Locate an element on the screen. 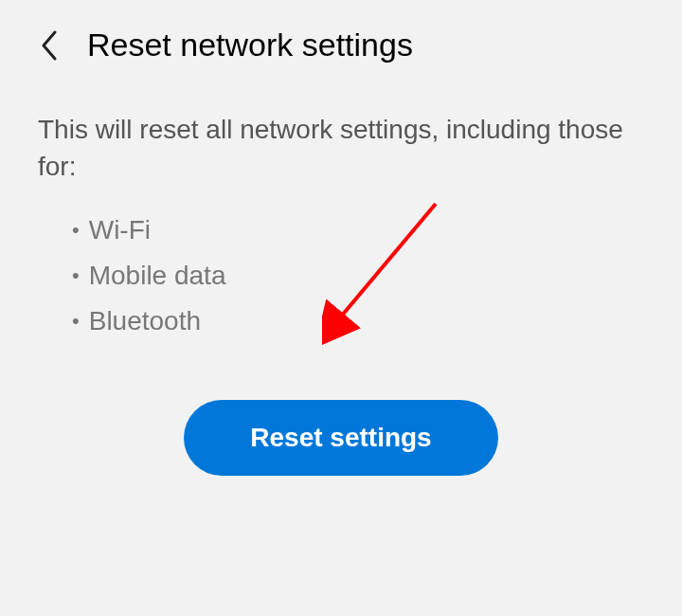  list-item-label: Mobile data is located at coordinates (157, 276).